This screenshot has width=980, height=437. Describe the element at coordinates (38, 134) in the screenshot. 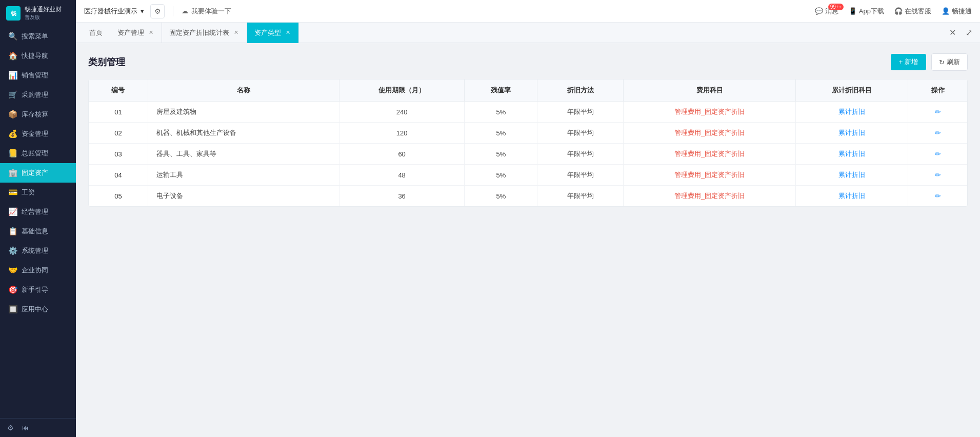

I see `sidebar-item-capital: 💰 资金管理` at that location.